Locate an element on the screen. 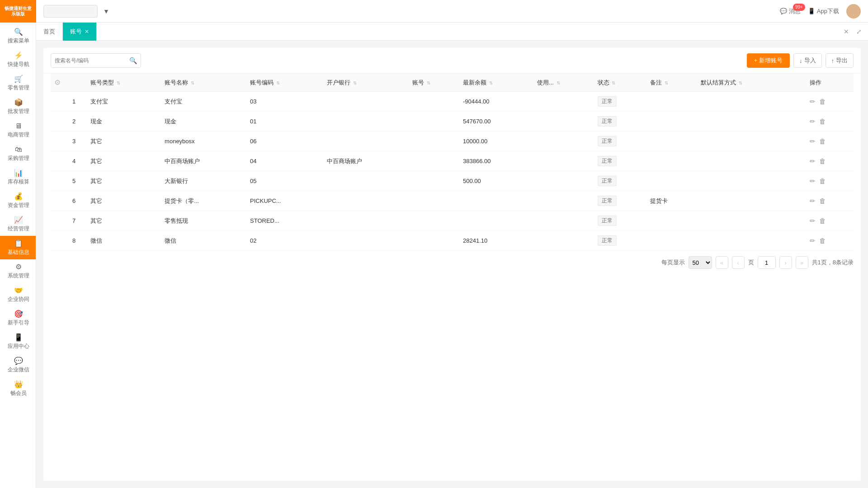  row-remark-cell: 提货卡 is located at coordinates (672, 201).